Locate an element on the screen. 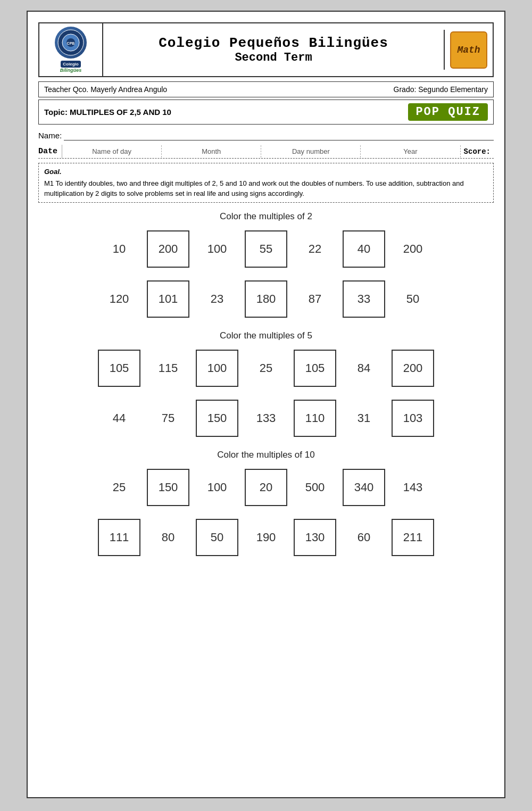 This screenshot has height=811, width=532. number-item-2-0-6: 143 is located at coordinates (413, 487).